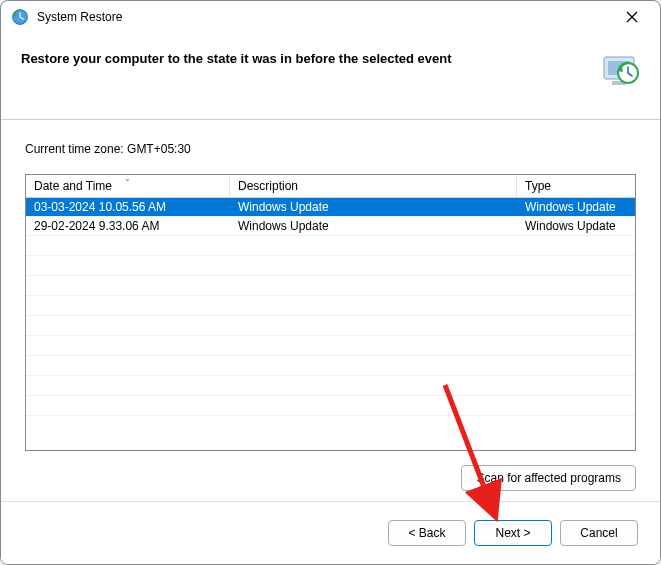 The height and width of the screenshot is (565, 661). I want to click on cell-datetime: 03-03-2024 10.05.56 AM, so click(128, 207).